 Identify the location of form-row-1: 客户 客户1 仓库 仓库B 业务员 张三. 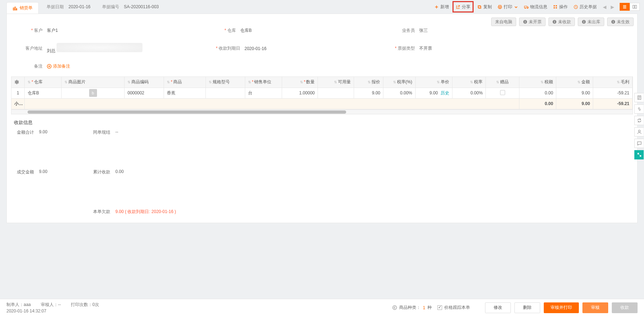
(322, 31).